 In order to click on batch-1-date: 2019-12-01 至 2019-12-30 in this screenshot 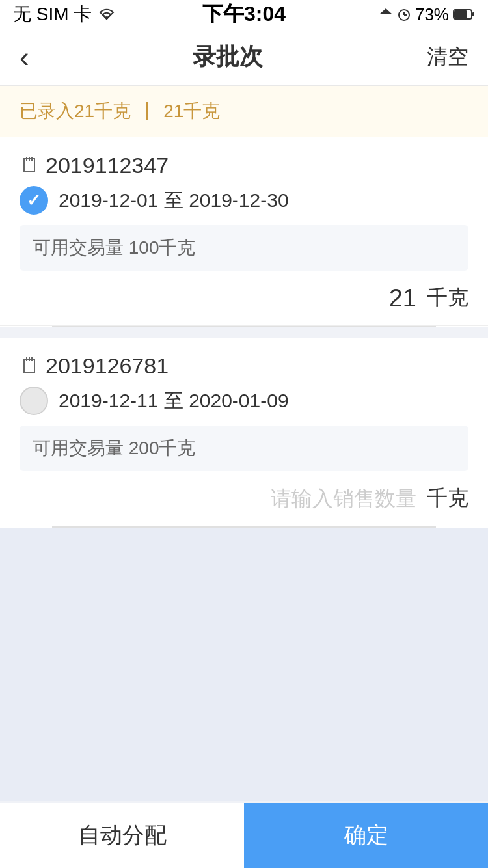, I will do `click(174, 200)`.